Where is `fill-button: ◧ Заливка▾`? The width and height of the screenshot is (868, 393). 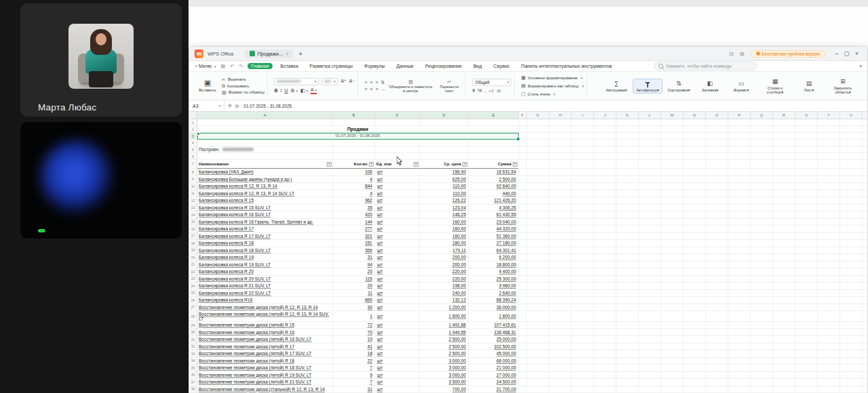 fill-button: ◧ Заливка▾ is located at coordinates (710, 86).